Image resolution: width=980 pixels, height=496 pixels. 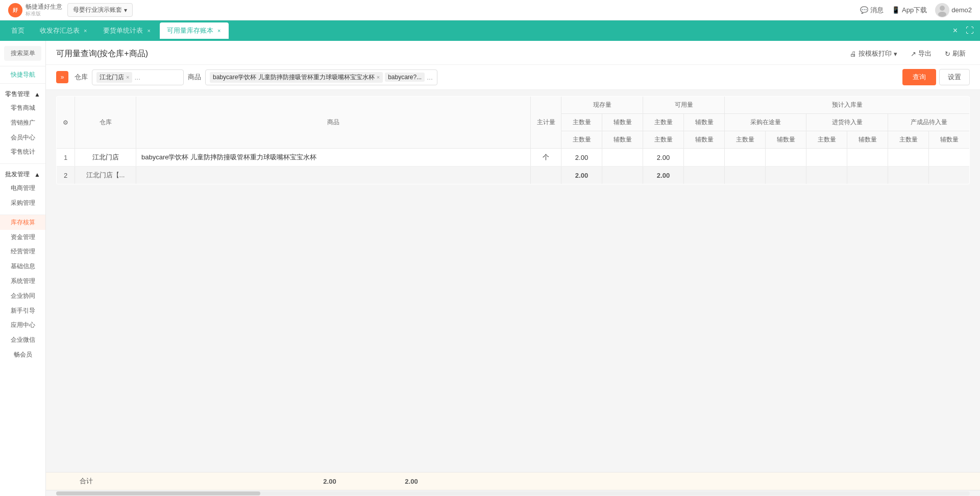 What do you see at coordinates (949, 157) in the screenshot?
I see `row-production-aux` at bounding box center [949, 157].